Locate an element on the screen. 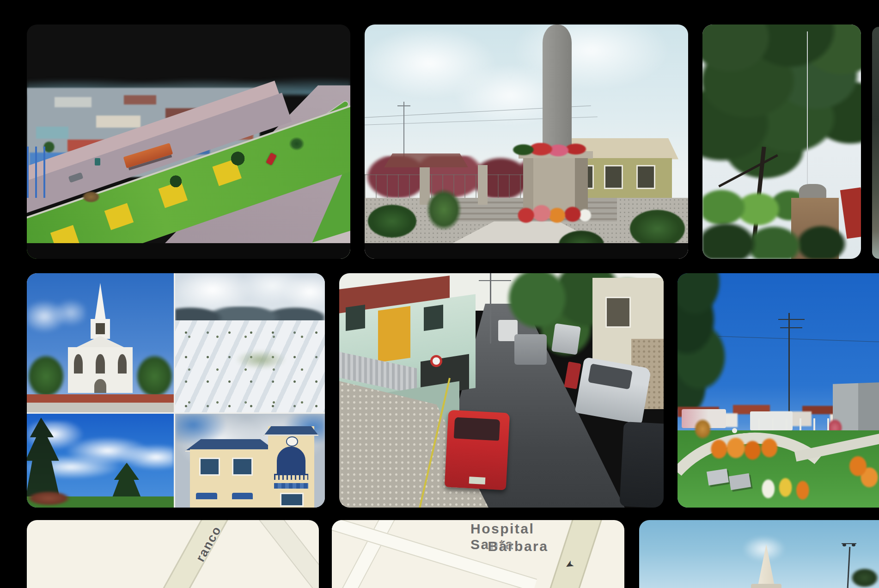 This screenshot has width=879, height=588. pine-canopy is located at coordinates (782, 114).